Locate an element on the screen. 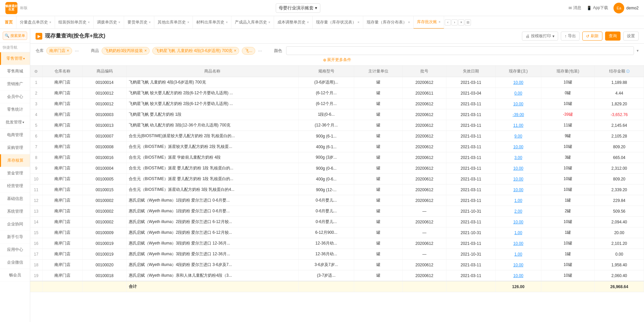  sidebar-item-purchase: 采购管理 is located at coordinates (15, 148).